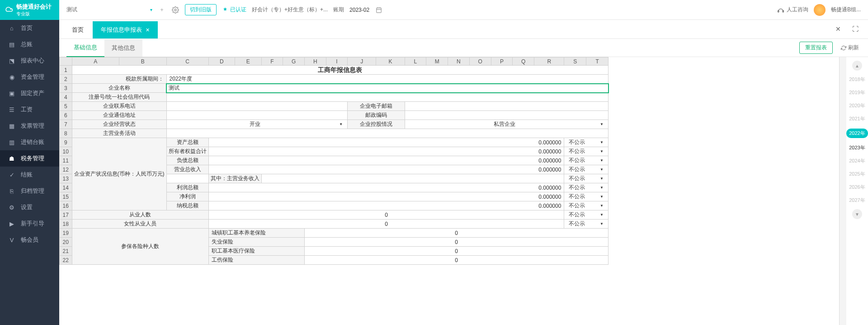 This screenshot has height=325, width=868. Describe the element at coordinates (502, 62) in the screenshot. I see `col-header: P` at that location.